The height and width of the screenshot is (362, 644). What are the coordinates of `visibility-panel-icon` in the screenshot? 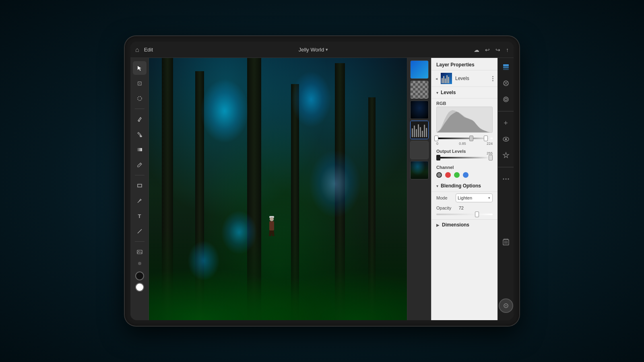 It's located at (506, 139).